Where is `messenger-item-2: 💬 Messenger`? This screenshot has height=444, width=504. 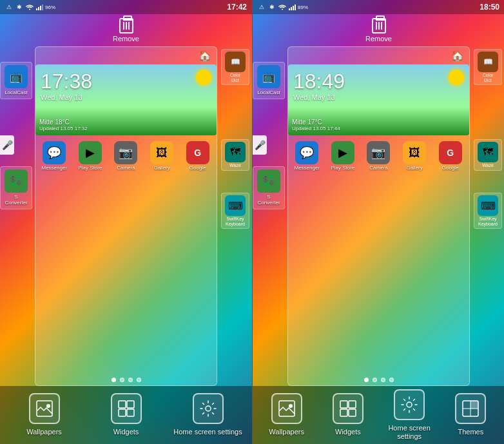 messenger-item-2: 💬 Messenger is located at coordinates (307, 156).